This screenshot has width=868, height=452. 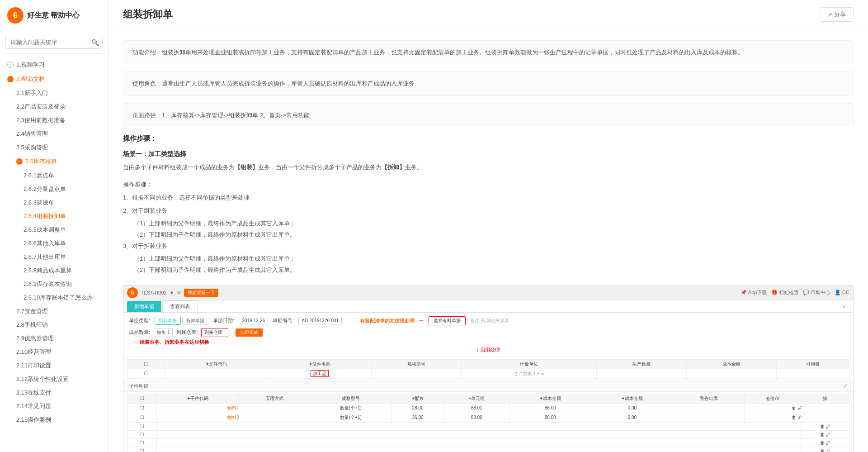 What do you see at coordinates (488, 167) in the screenshot?
I see `scene1-desc: 当由多个子件材料组装成一个成品的业务为【组装】业务，当由一个父件拆分成多个子产品…` at bounding box center [488, 167].